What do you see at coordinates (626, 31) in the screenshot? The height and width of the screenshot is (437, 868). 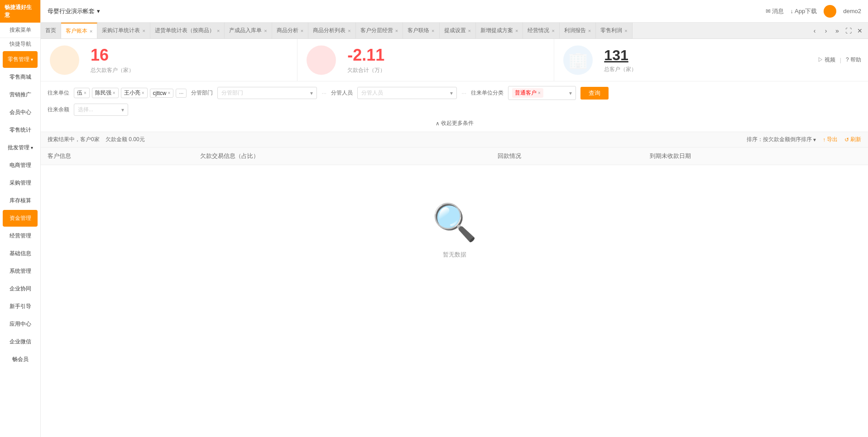 I see `tab-close-13: ×` at bounding box center [626, 31].